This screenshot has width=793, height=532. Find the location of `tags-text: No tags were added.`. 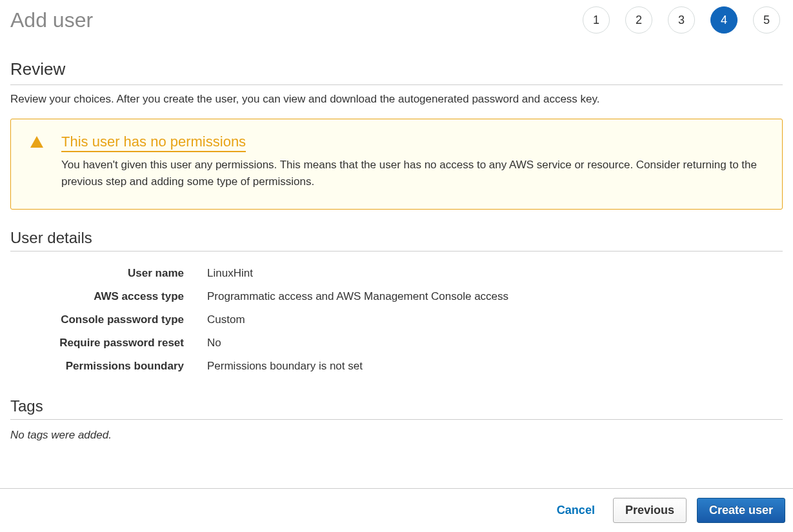

tags-text: No tags were added. is located at coordinates (396, 435).